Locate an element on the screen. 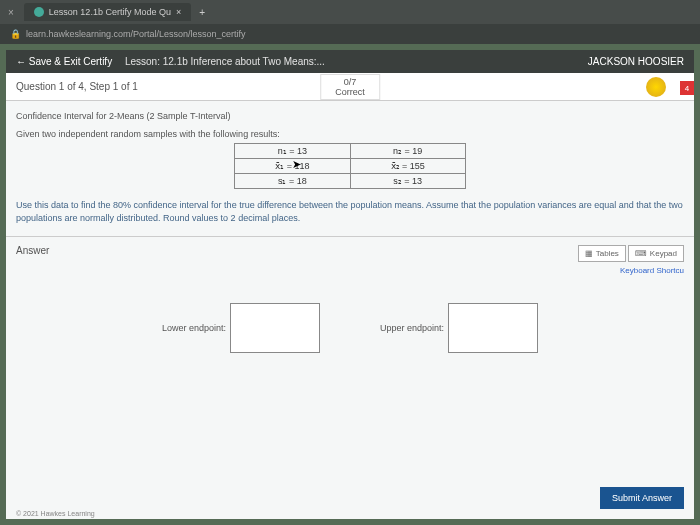 The height and width of the screenshot is (525, 700). tab-close-icon: × is located at coordinates (178, 12).